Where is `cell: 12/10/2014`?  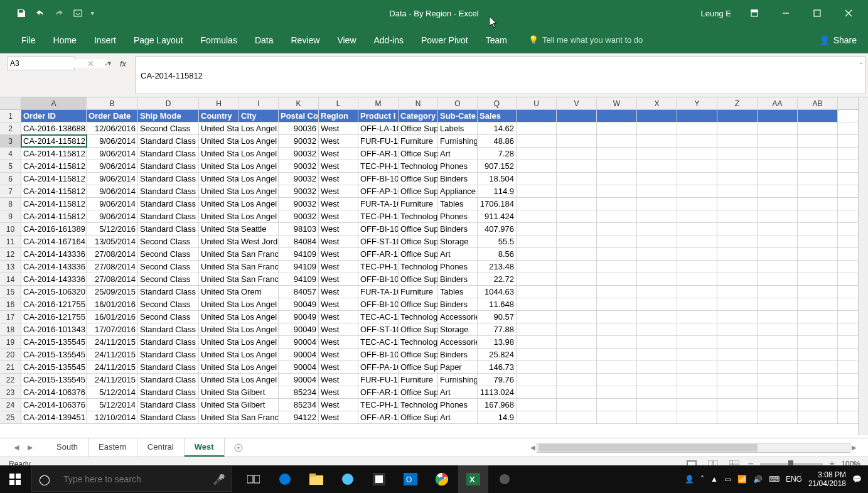 cell: 12/10/2014 is located at coordinates (112, 417).